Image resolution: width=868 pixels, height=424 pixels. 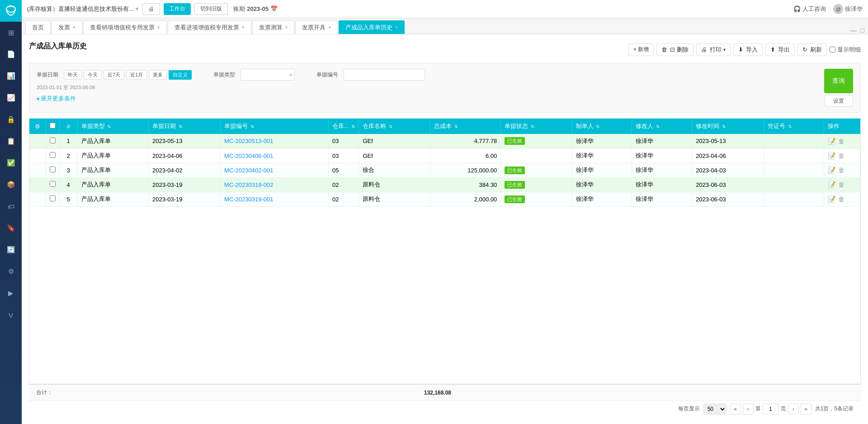 What do you see at coordinates (38, 126) in the screenshot?
I see `col-settings: ⚙` at bounding box center [38, 126].